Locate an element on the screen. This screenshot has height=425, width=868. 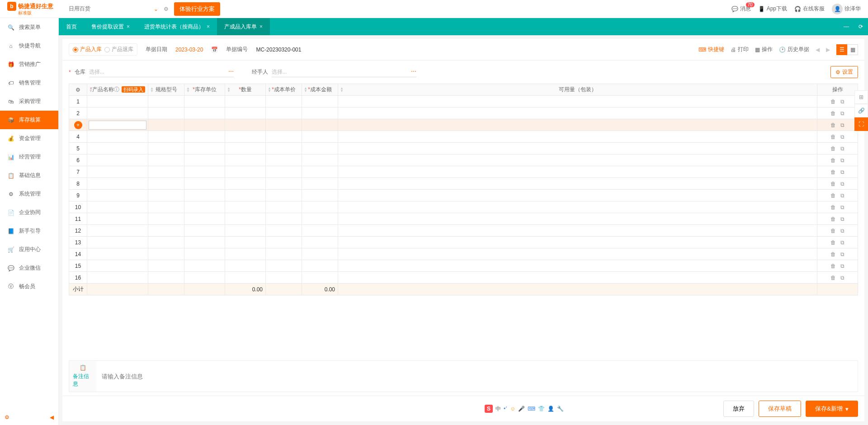
sidebar-item: 📦库存核算 is located at coordinates (29, 120).